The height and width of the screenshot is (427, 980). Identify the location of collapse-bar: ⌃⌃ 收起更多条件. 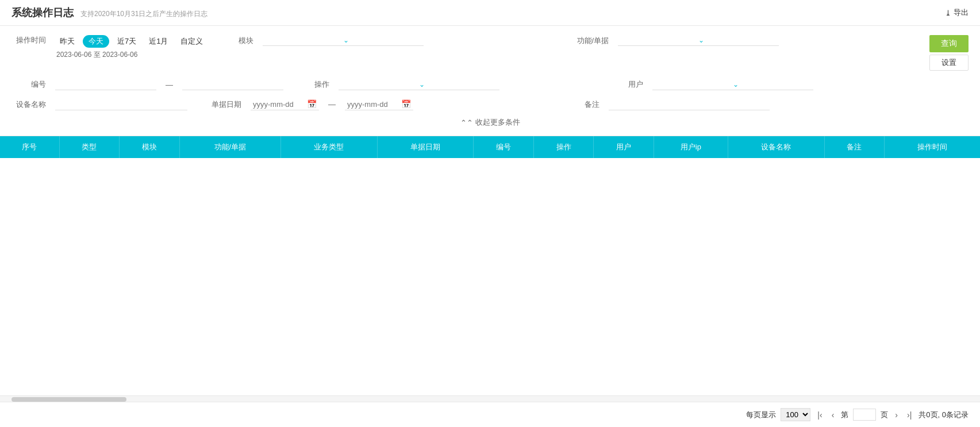
(490, 122).